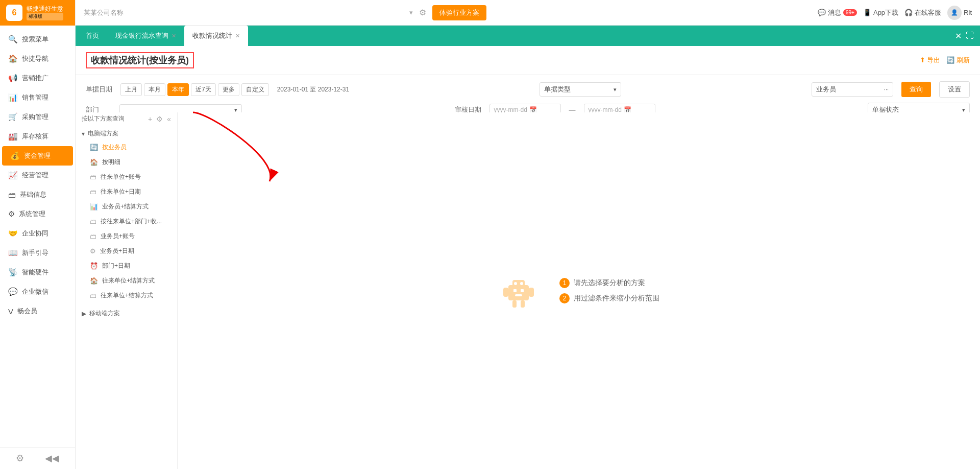 This screenshot has height=469, width=980. I want to click on sidebar-item-search: 🔍搜索菜单, so click(38, 39).